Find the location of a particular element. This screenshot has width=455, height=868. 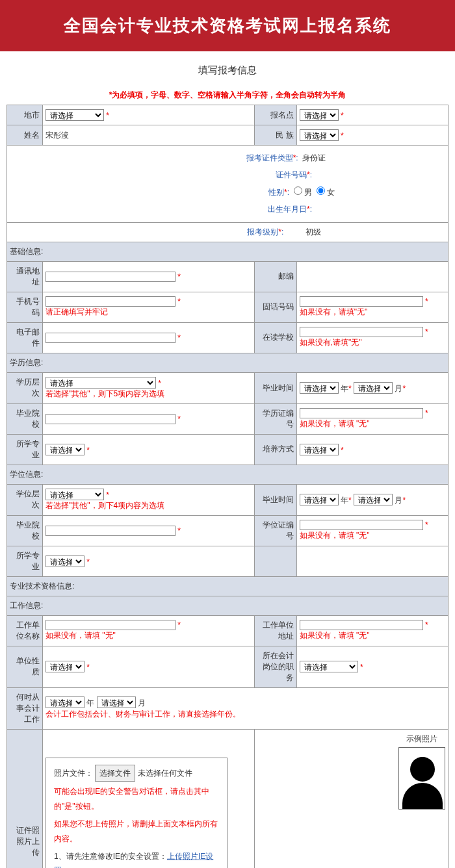

input-deg-school is located at coordinates (110, 531).